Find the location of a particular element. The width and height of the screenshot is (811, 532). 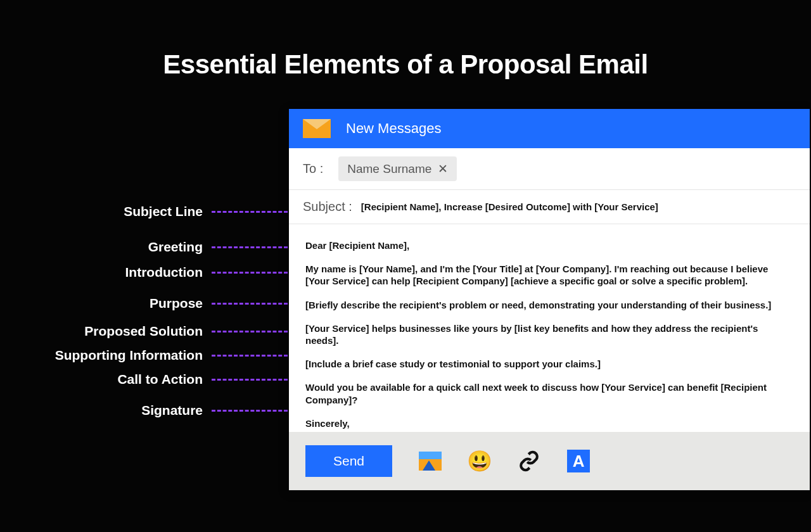

insert-emoji-button: 😃 is located at coordinates (480, 461).